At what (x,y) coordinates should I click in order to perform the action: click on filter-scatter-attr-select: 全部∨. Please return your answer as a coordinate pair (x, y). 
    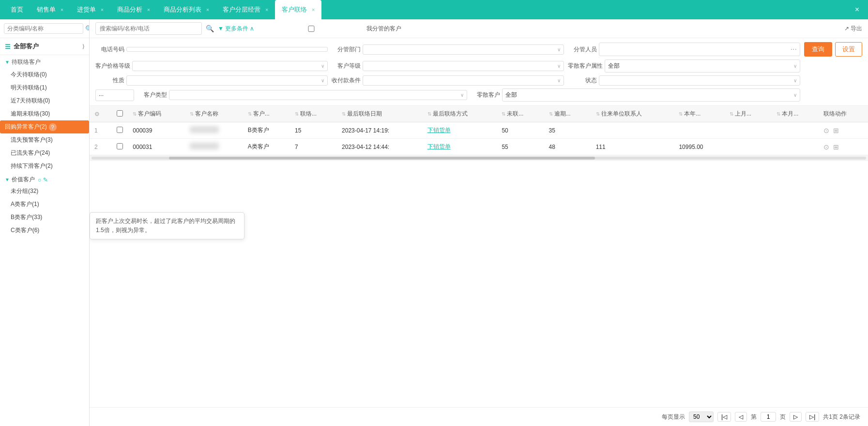
    Looking at the image, I should click on (702, 66).